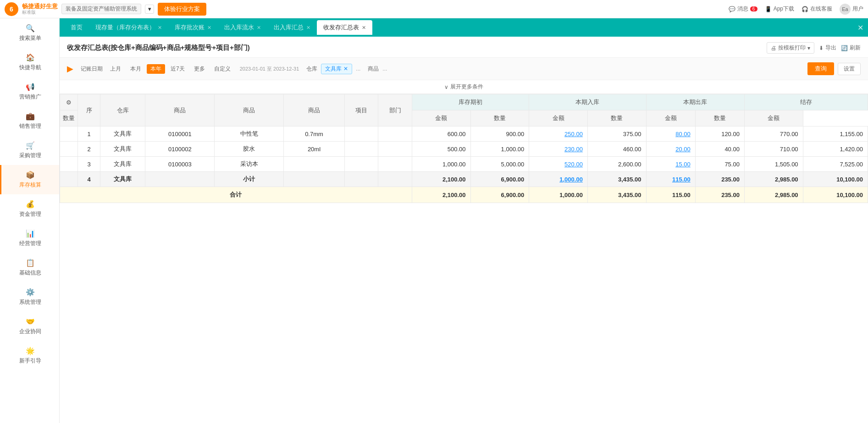 Image resolution: width=868 pixels, height=423 pixels. Describe the element at coordinates (851, 9) in the screenshot. I see `user-action: Ea 用户` at that location.